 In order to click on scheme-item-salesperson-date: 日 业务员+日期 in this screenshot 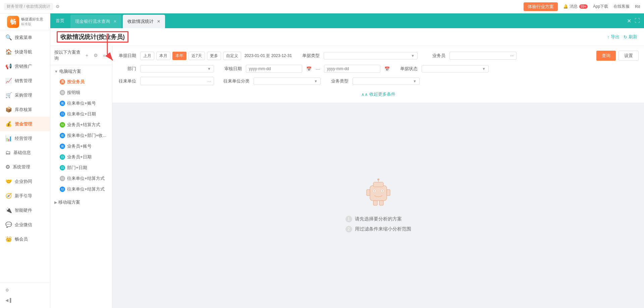, I will do `click(81, 157)`.